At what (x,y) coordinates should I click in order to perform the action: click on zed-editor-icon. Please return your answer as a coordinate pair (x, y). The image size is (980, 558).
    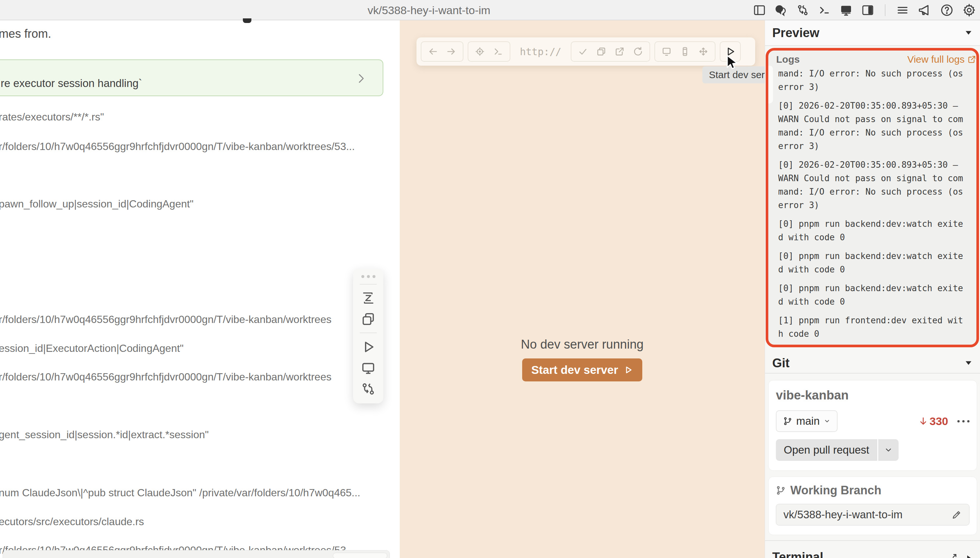
    Looking at the image, I should click on (368, 298).